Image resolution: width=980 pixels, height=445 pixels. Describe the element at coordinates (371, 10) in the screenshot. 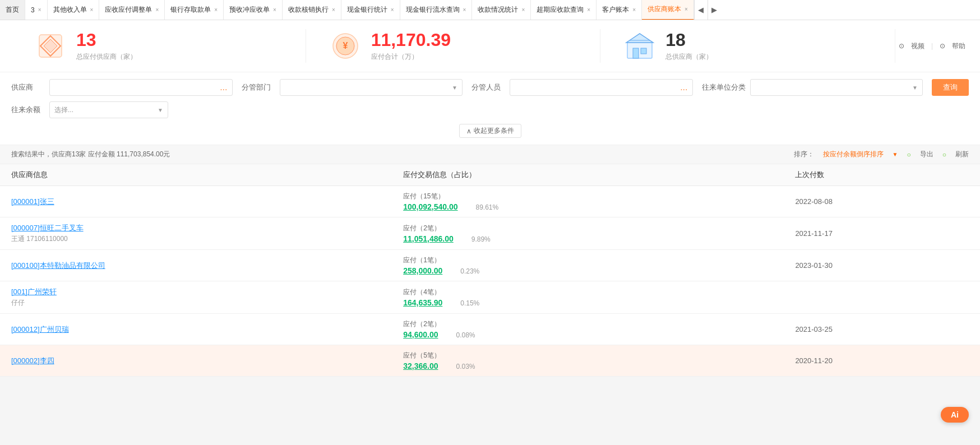

I see `nav-tab-cash-stat: 现金银行统计 ×` at that location.